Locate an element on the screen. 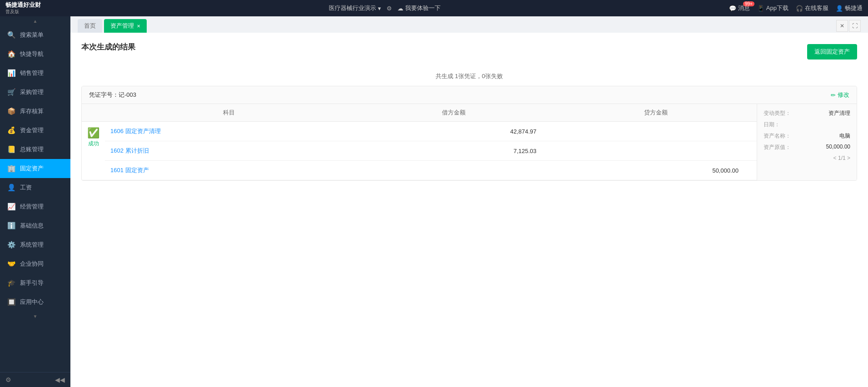 Image resolution: width=868 pixels, height=387 pixels. sidebar-label-inventory: 库存核算 is located at coordinates (32, 111).